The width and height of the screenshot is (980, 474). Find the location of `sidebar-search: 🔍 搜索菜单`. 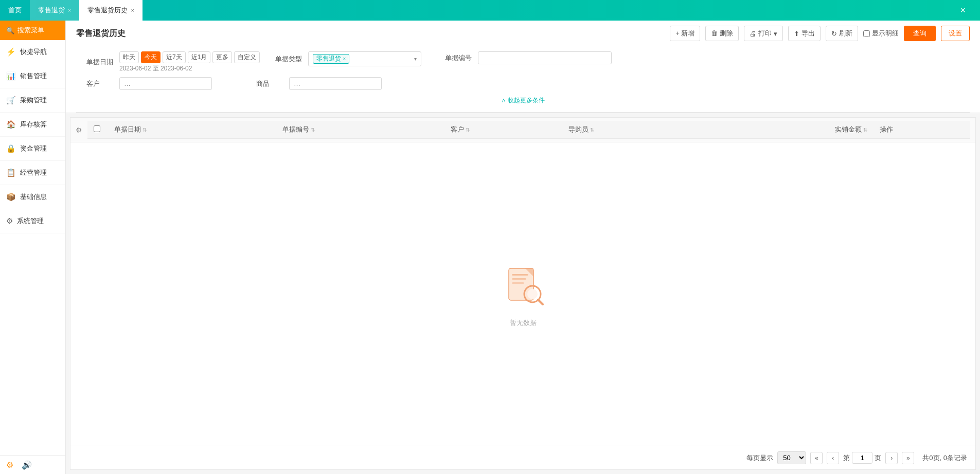

sidebar-search: 🔍 搜索菜单 is located at coordinates (33, 30).